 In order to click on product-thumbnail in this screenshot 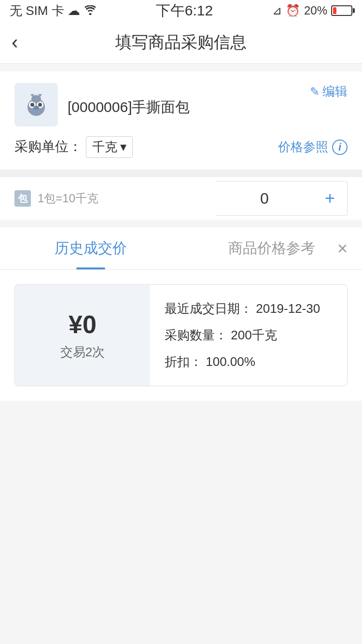, I will do `click(36, 105)`.